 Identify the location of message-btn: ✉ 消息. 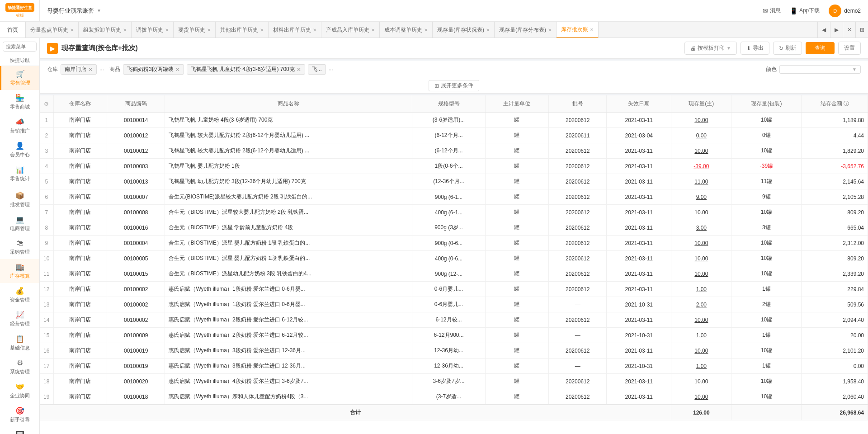
(772, 11).